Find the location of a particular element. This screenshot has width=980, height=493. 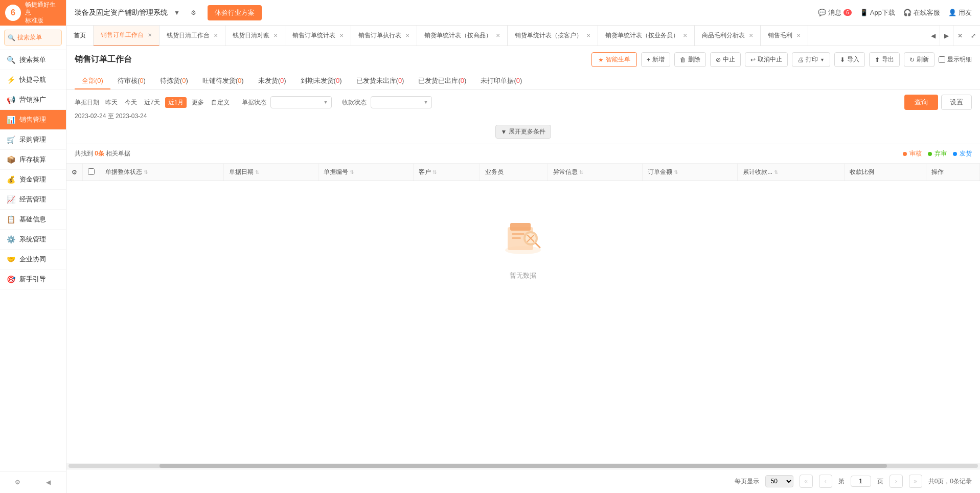

tab-close-sales-order-execute: ✕ is located at coordinates (407, 36).